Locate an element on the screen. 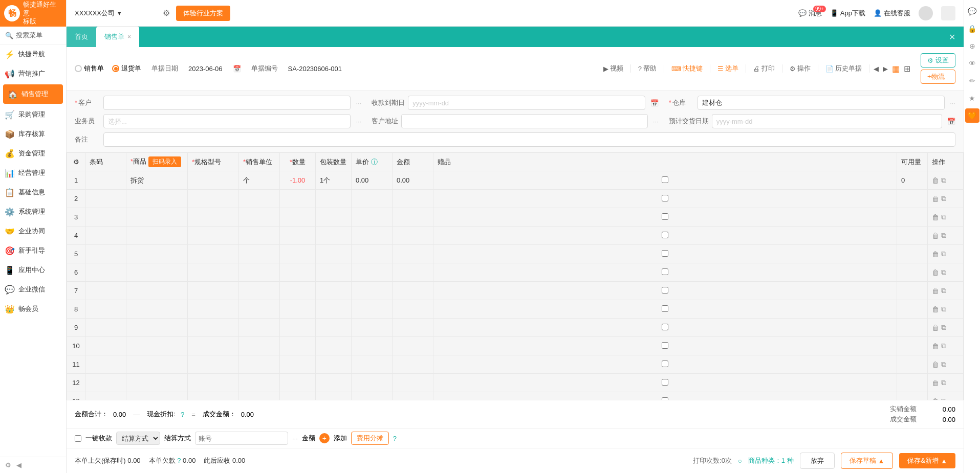  expected-date-input is located at coordinates (827, 121).